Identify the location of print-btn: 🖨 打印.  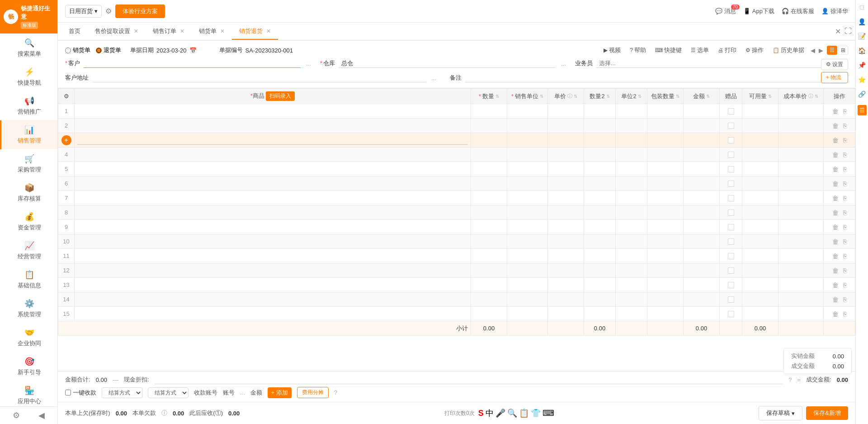
(727, 50).